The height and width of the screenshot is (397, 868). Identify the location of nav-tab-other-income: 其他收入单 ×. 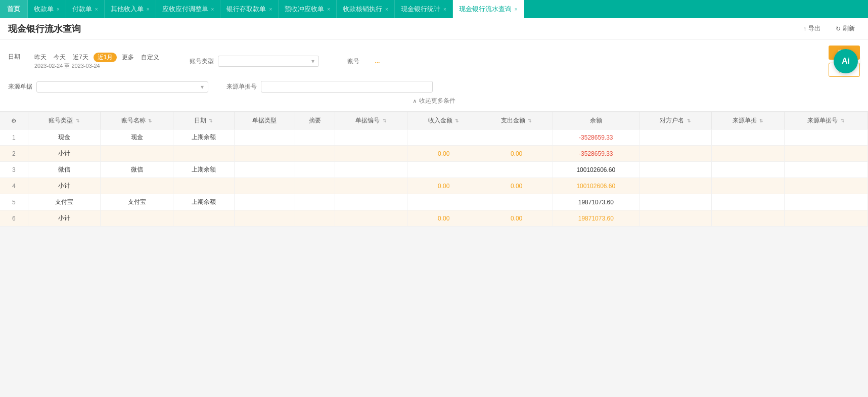
(130, 9).